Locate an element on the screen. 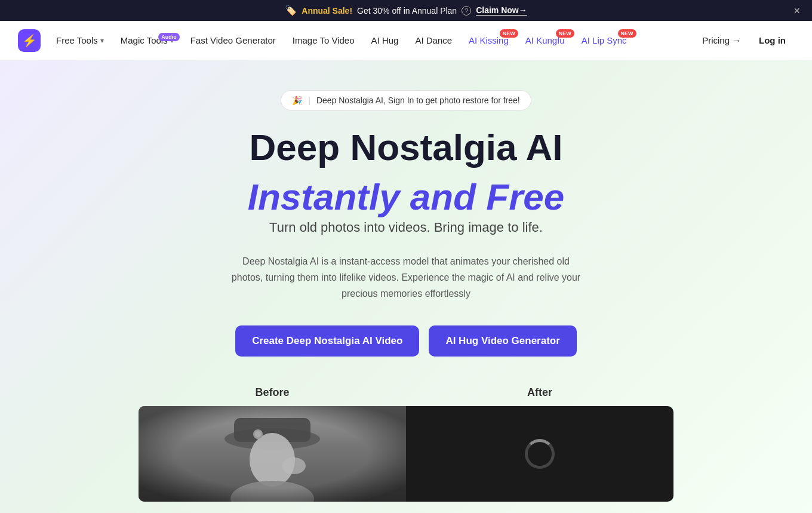  nav-fast-video: Fast Video Generator is located at coordinates (233, 41).